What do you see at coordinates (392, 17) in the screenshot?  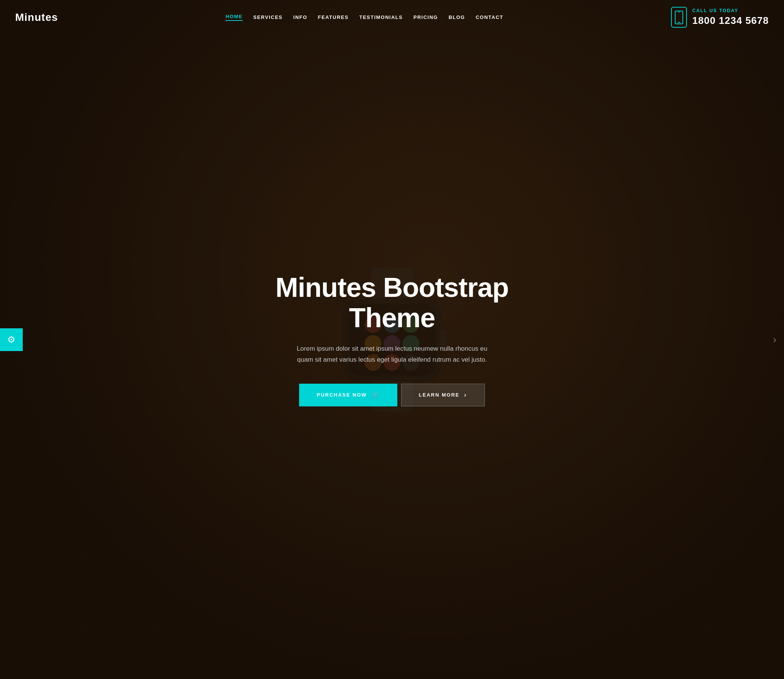 I see `site-header: Minutes HOME SERVICES INFO FEATURES TEST…` at bounding box center [392, 17].